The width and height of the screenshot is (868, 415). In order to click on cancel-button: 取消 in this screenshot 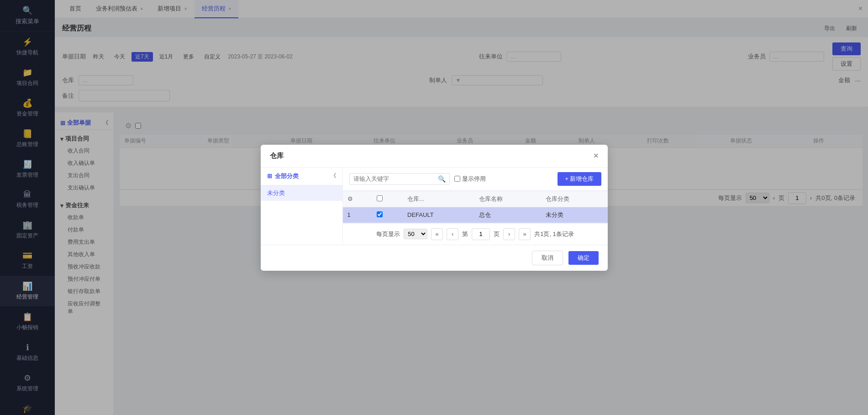, I will do `click(547, 258)`.